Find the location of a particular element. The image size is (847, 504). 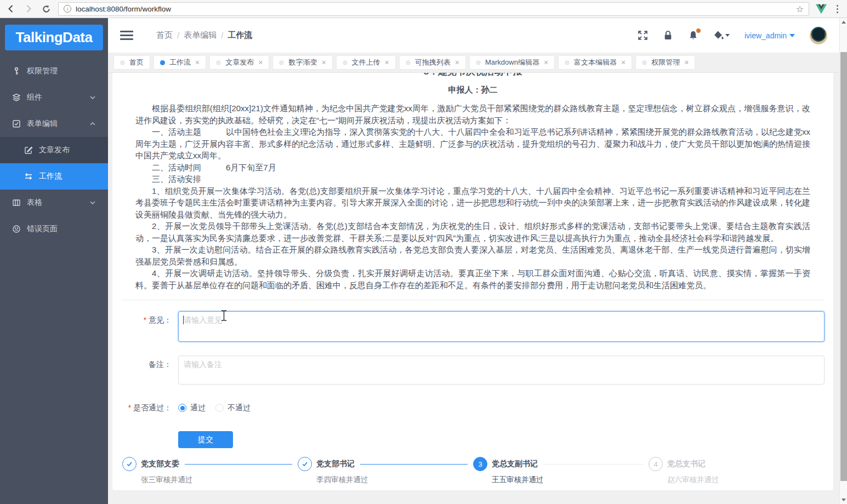

section-divider is located at coordinates (473, 300).